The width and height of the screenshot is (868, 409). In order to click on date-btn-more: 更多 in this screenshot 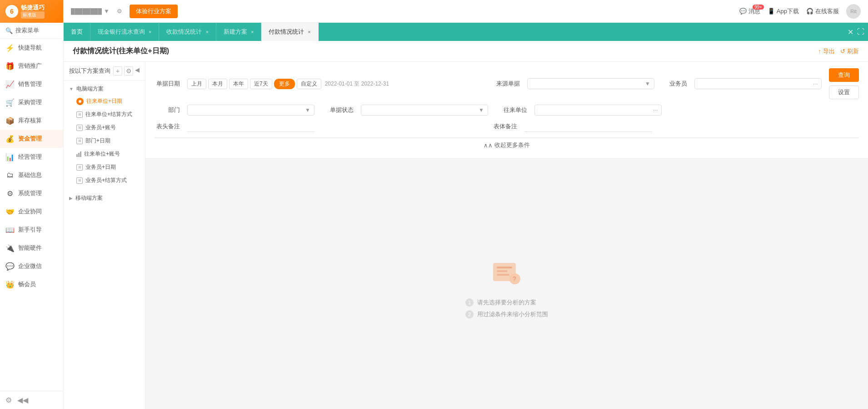, I will do `click(284, 84)`.